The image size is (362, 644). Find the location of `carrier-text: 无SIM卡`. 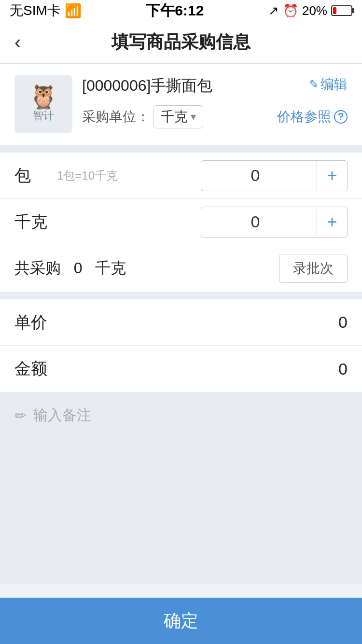

carrier-text: 无SIM卡 is located at coordinates (35, 11).